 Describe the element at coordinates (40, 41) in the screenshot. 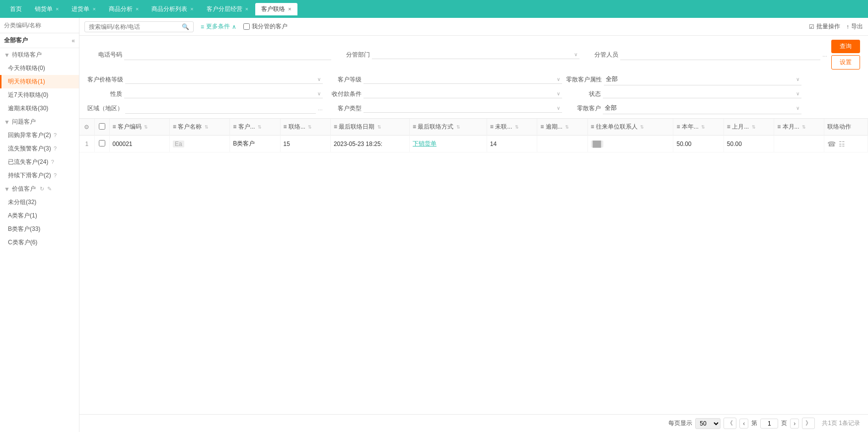

I see `sidebar-all-customers: 全部客户 «` at that location.